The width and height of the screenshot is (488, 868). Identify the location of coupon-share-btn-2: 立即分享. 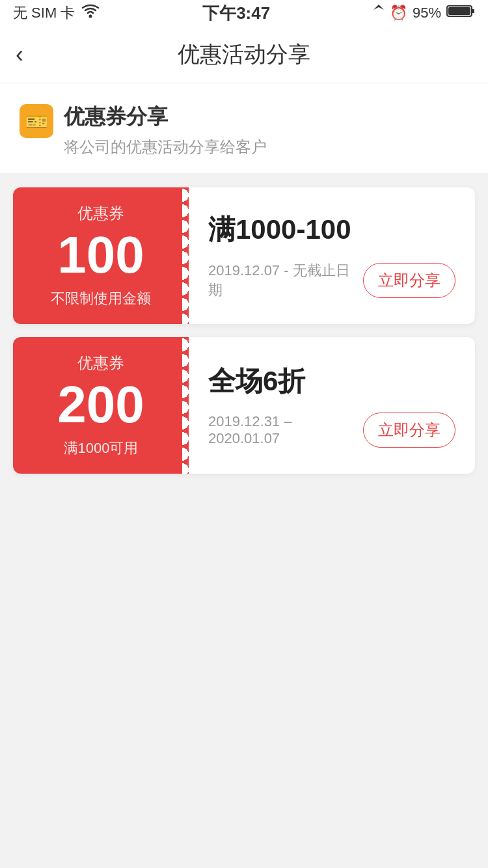
(409, 430).